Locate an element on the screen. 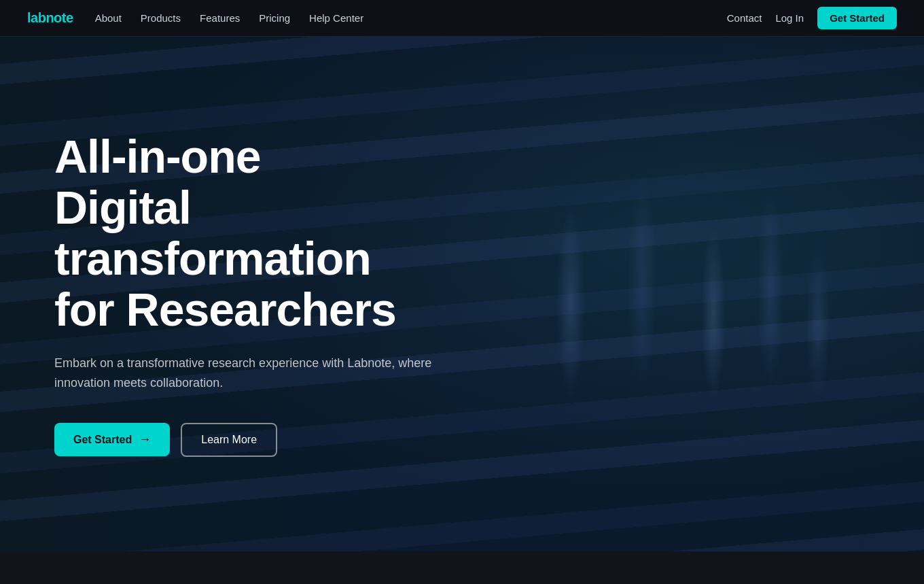  nav-get-started-button: Get Started is located at coordinates (857, 18).